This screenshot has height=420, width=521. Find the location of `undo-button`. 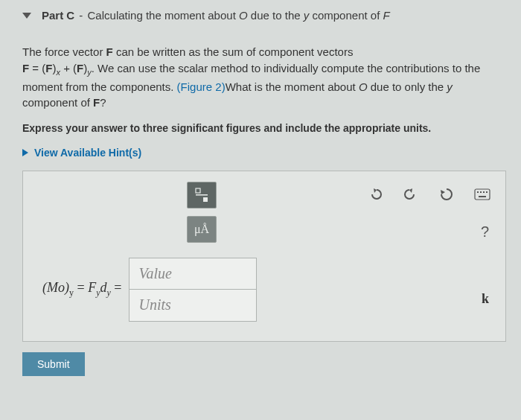

undo-button is located at coordinates (375, 194).